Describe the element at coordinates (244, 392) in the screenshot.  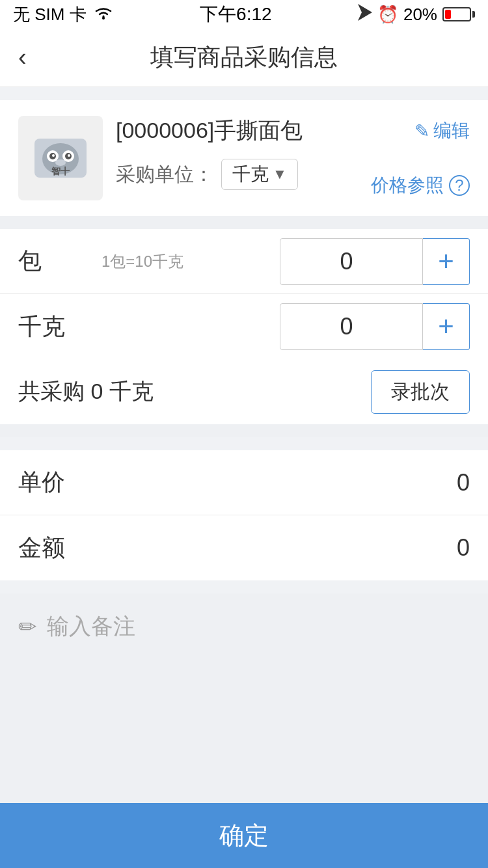
I see `summary-row: 共采购 0 千克 录批次` at that location.